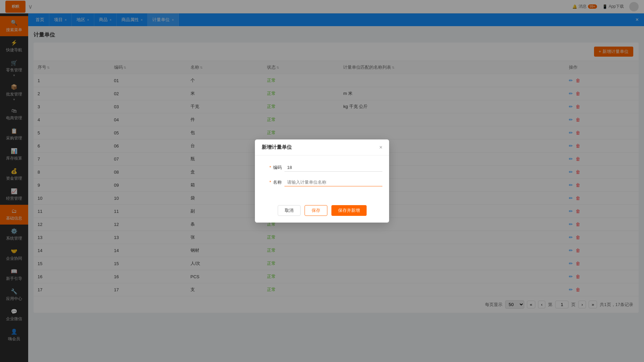 Image resolution: width=644 pixels, height=362 pixels. Describe the element at coordinates (322, 168) in the screenshot. I see `form-item-code: * 编码` at that location.